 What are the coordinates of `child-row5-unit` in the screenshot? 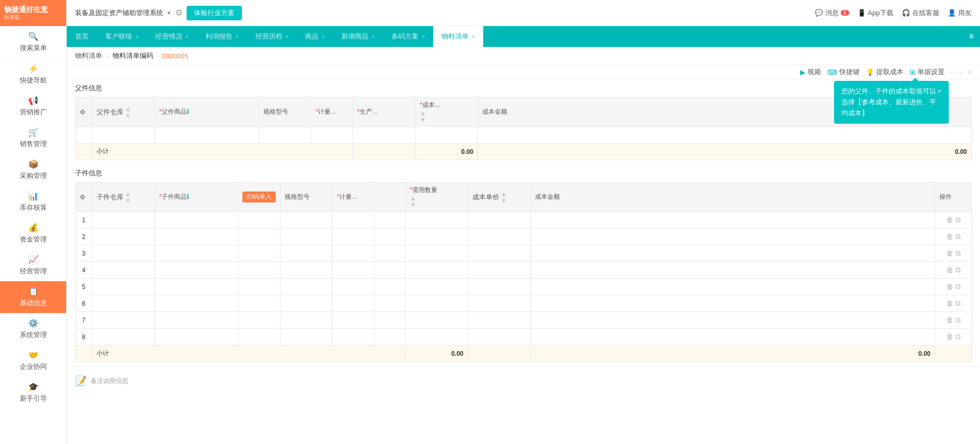 It's located at (353, 287).